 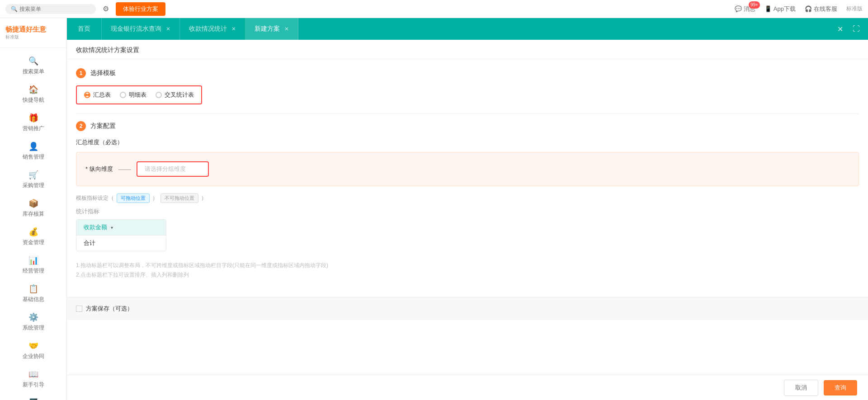 I want to click on handshake-icon: 🤝, so click(x=33, y=346).